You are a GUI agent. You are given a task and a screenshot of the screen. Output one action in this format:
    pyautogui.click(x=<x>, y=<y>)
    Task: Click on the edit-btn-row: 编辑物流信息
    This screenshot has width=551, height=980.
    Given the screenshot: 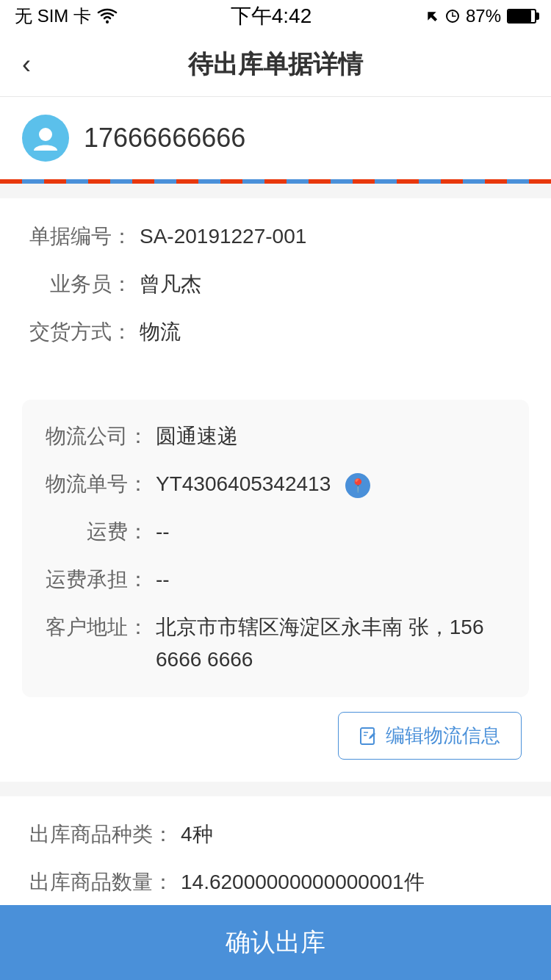 What is the action you would take?
    pyautogui.click(x=276, y=739)
    